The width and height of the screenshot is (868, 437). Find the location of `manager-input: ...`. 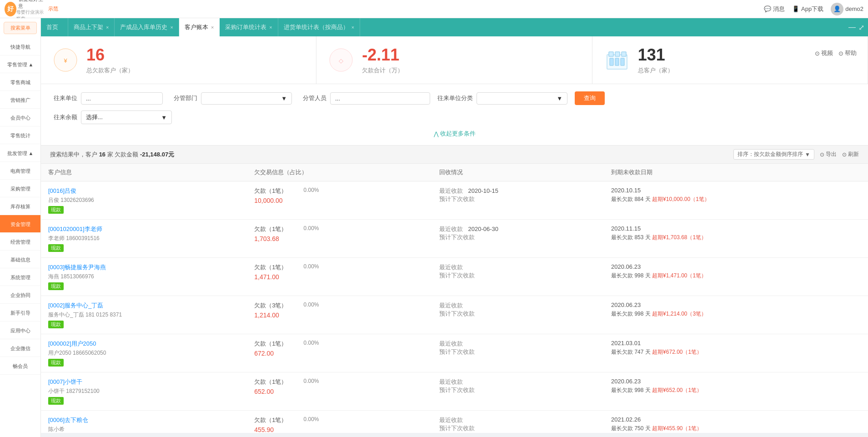

manager-input: ... is located at coordinates (380, 98).